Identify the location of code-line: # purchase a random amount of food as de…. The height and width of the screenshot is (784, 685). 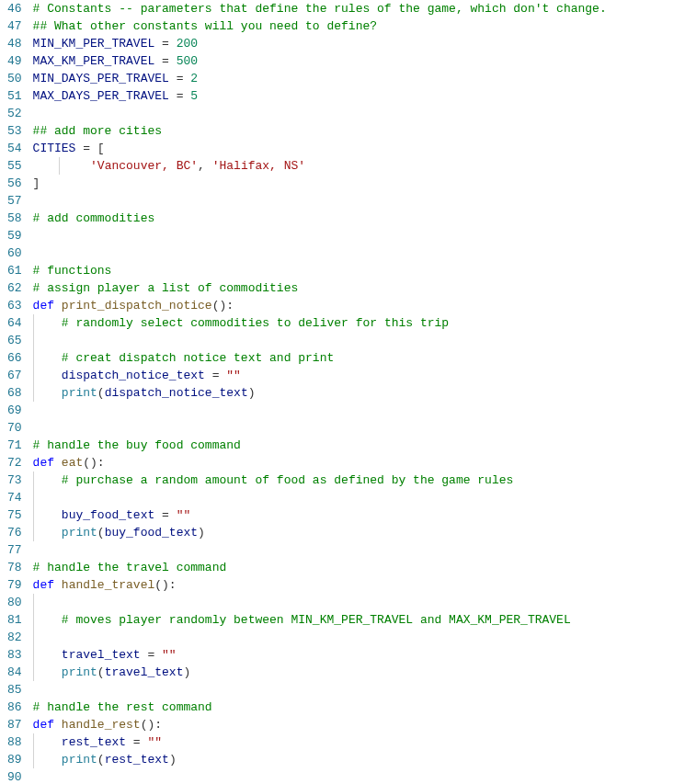
(359, 480).